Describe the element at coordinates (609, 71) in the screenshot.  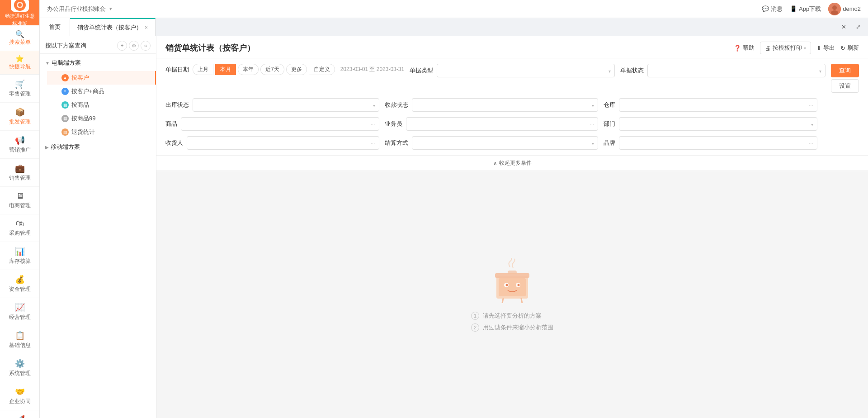
I see `doc-type-dropdown-icon` at that location.